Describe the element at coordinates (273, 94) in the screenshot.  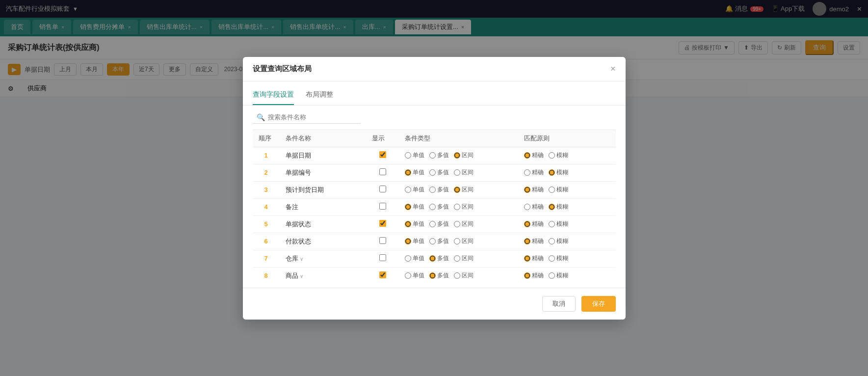
I see `tab-query-fields-label: 查询字段设置` at that location.